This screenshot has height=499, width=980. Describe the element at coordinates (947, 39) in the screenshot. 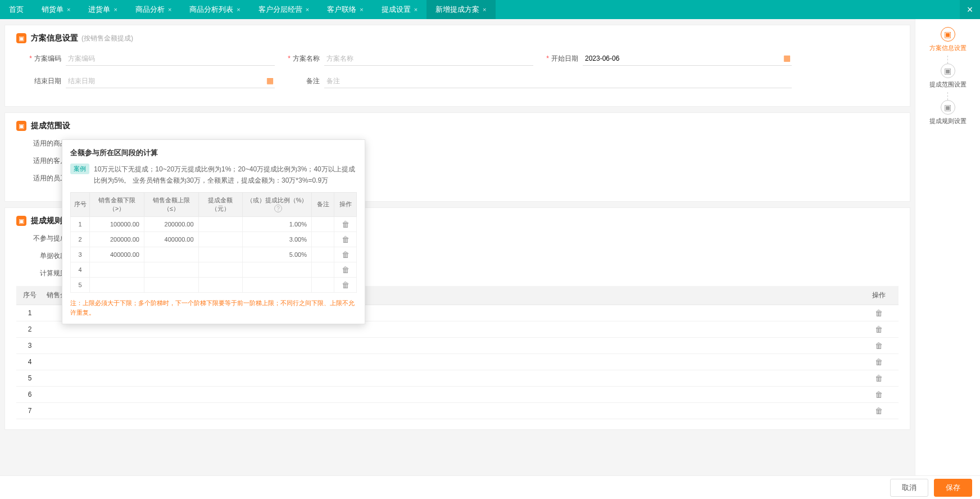

I see `step-plan-info: ▣ 方案信息设置` at that location.